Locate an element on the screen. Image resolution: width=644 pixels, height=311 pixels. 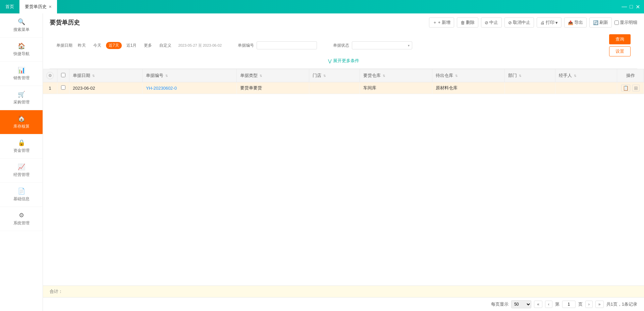
filter-status-select is located at coordinates (382, 45).